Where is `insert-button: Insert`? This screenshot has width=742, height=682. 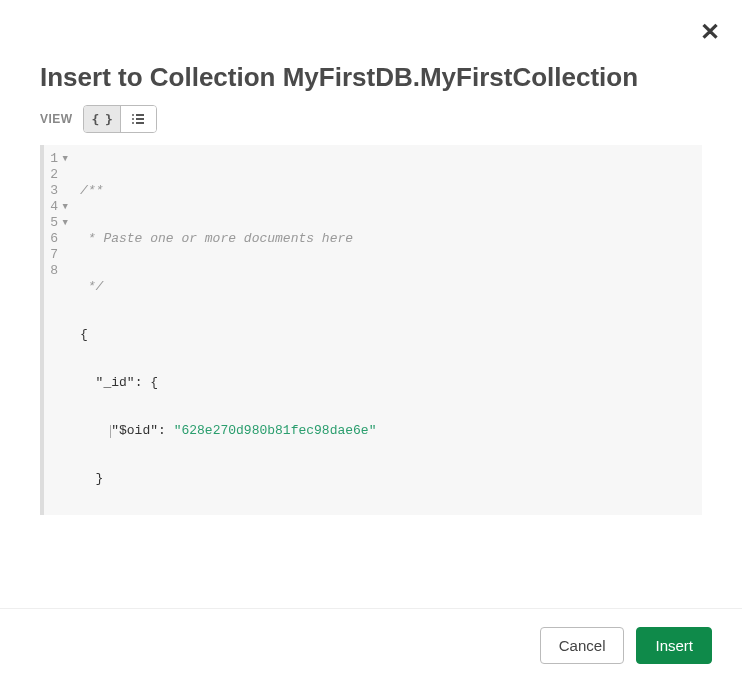 insert-button: Insert is located at coordinates (674, 646).